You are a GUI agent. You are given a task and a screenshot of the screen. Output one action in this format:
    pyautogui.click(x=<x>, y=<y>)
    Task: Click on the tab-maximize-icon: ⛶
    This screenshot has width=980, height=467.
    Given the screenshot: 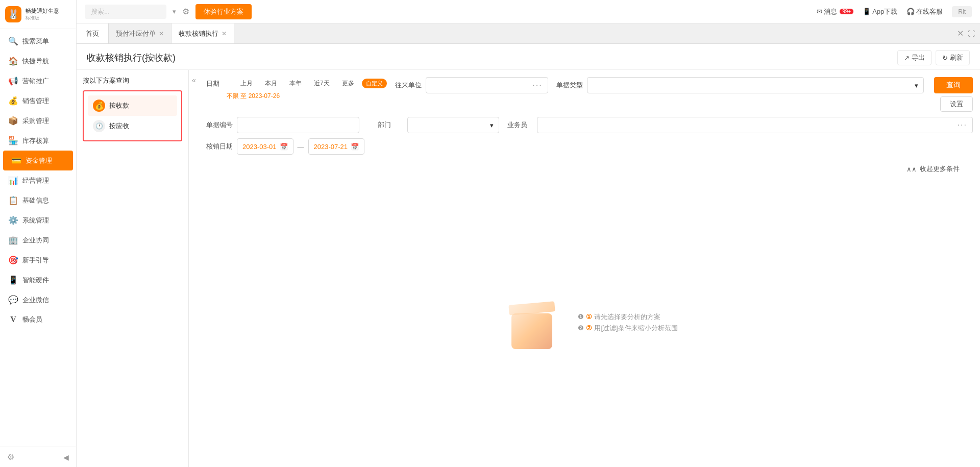 What is the action you would take?
    pyautogui.click(x=971, y=34)
    